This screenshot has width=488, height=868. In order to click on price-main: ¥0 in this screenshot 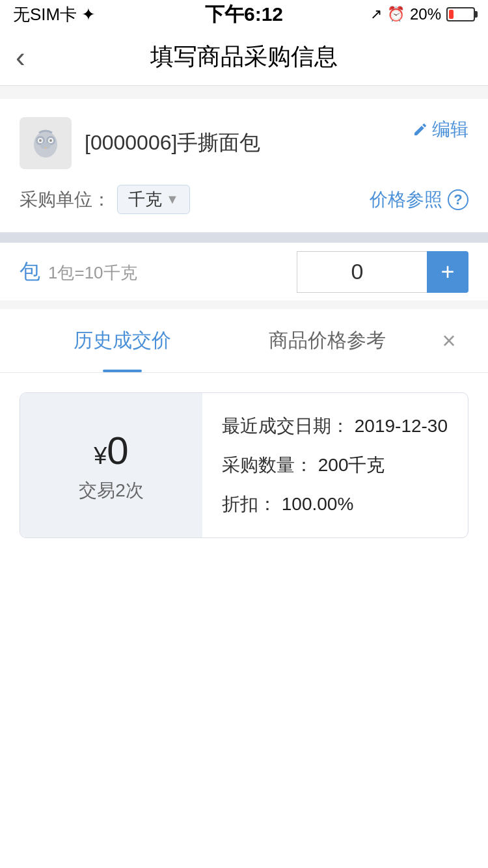, I will do `click(111, 450)`.